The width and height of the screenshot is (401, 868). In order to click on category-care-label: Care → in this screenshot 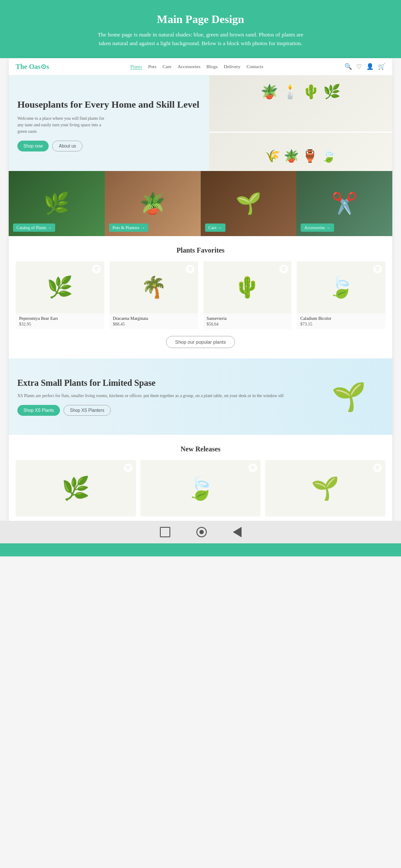, I will do `click(215, 227)`.